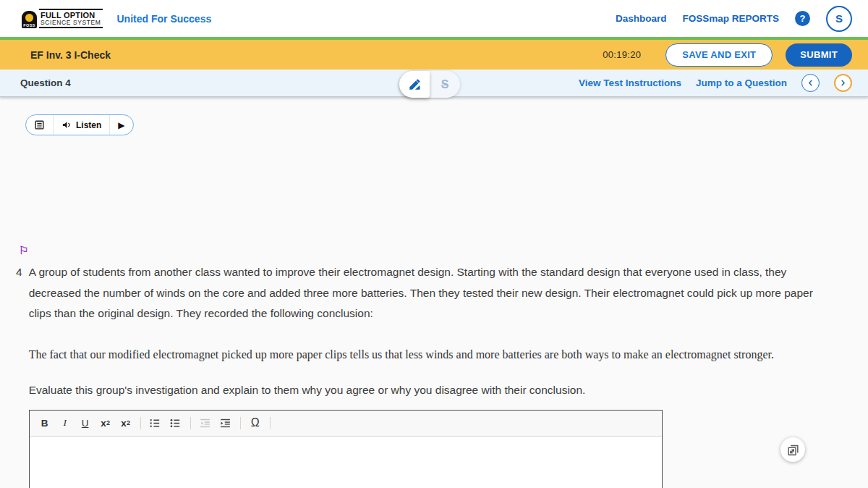 The height and width of the screenshot is (488, 868). I want to click on chevron-right-icon, so click(843, 83).